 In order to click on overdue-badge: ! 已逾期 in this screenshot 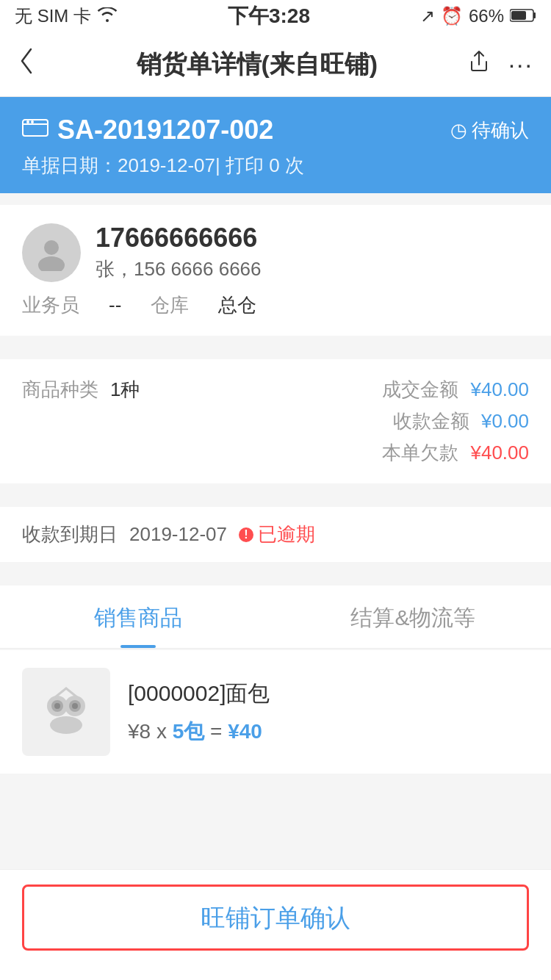, I will do `click(277, 535)`.